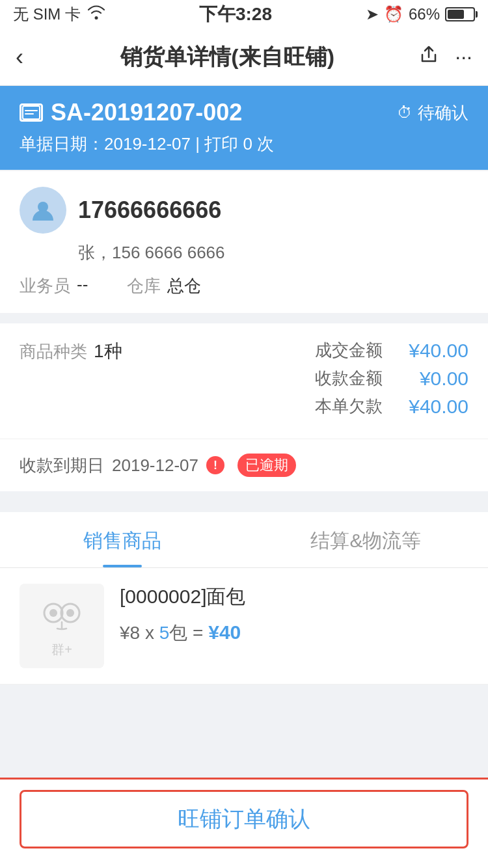 The image size is (488, 868). I want to click on nav-bar: ‹ 销货单详情(来自旺铺) ···, so click(244, 57).